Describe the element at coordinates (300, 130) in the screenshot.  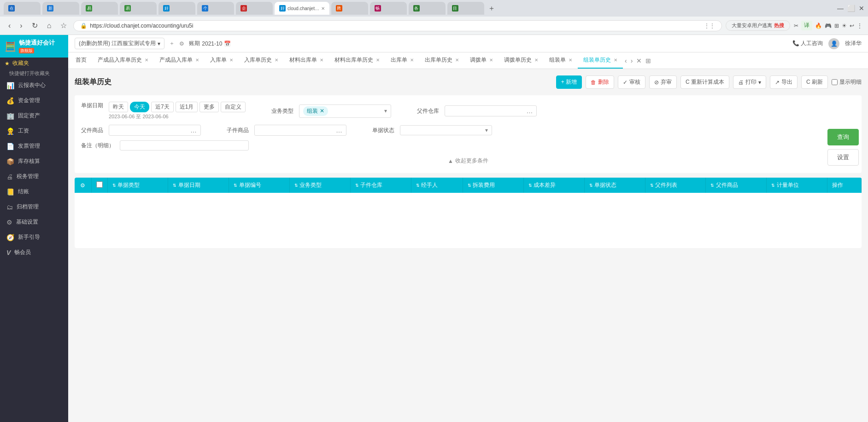
I see `child-goods-input: …` at that location.